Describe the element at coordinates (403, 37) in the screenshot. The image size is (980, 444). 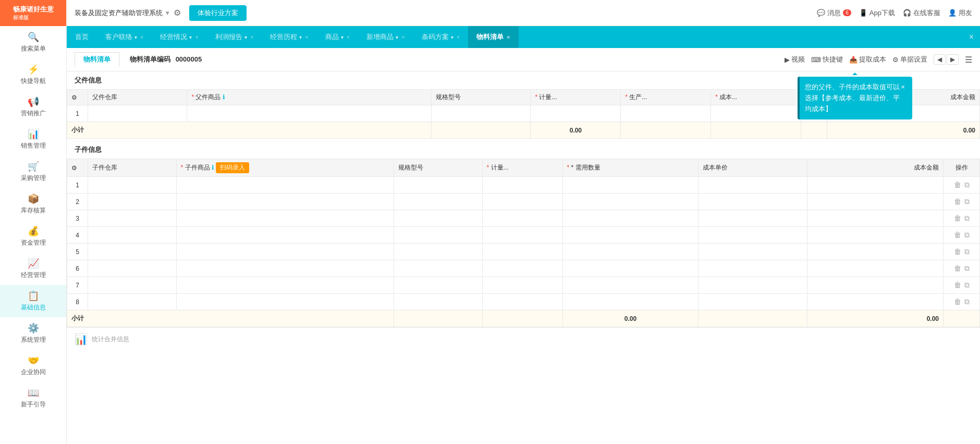
I see `tab-new-product-close: ×` at that location.